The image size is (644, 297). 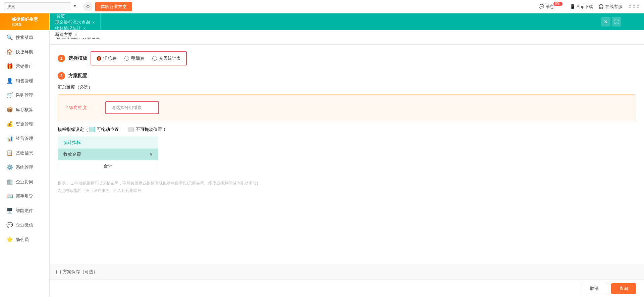 I want to click on sidebar-item-quick-nav: 🏠 快捷导航, so click(x=25, y=52).